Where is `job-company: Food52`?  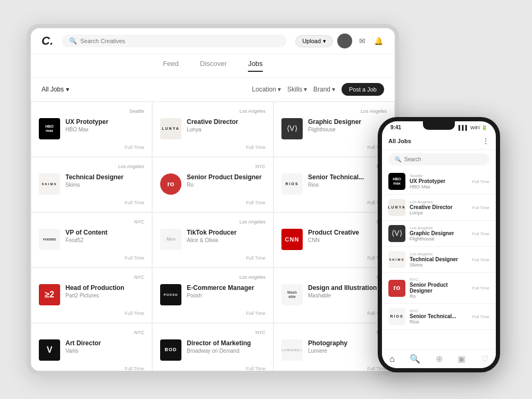 job-company: Food52 is located at coordinates (105, 240).